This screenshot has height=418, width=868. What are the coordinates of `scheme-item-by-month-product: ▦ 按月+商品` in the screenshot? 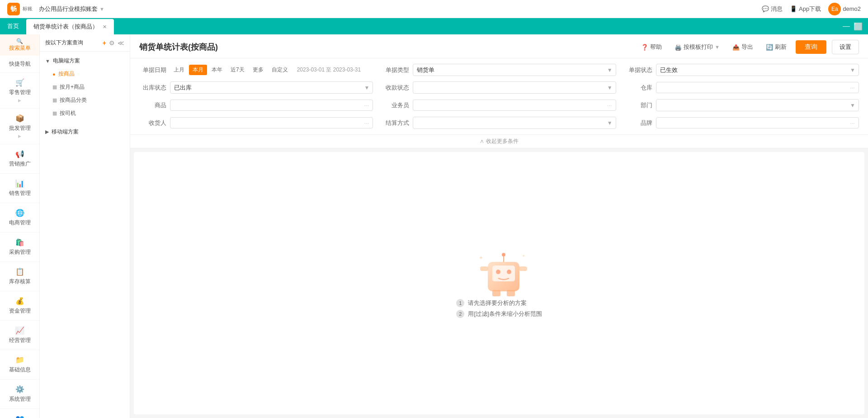 It's located at (85, 87).